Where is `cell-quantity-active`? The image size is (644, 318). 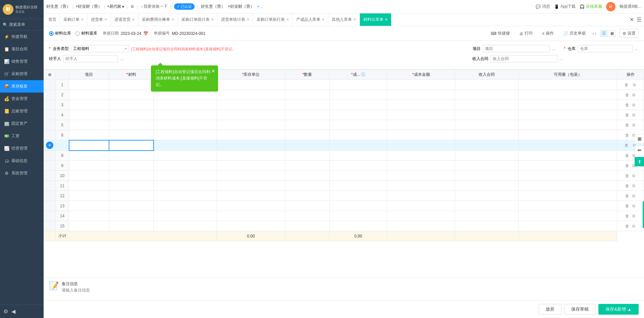 cell-quantity-active is located at coordinates (307, 146).